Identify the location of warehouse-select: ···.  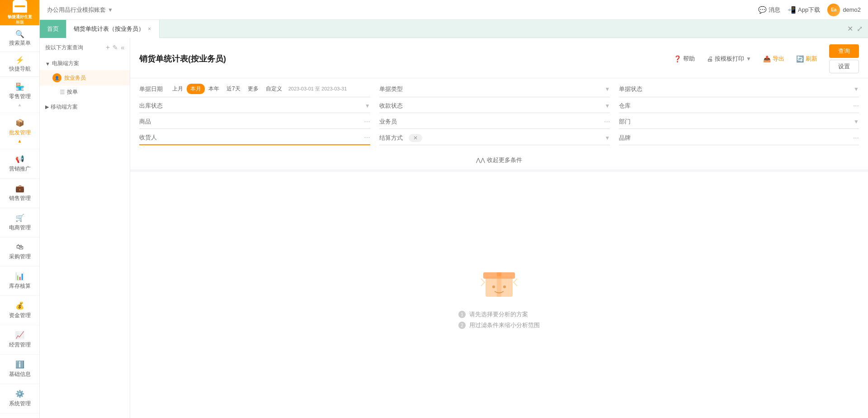
(754, 106).